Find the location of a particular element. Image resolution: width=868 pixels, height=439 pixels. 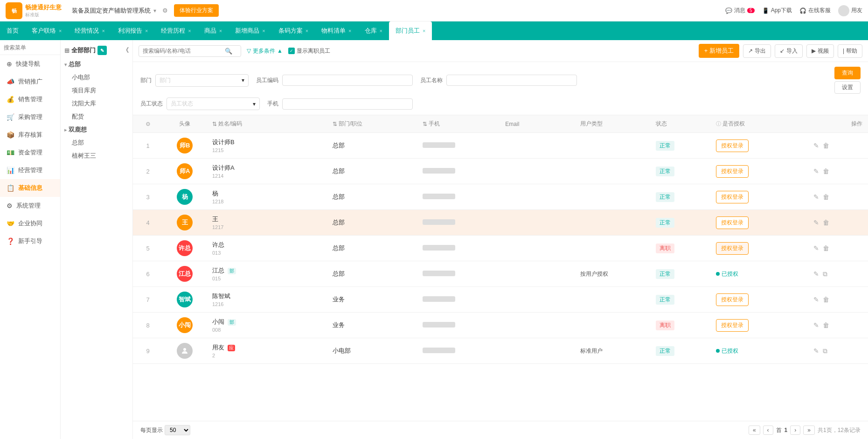

tree-node-zongbu2: 总部 is located at coordinates (97, 143).